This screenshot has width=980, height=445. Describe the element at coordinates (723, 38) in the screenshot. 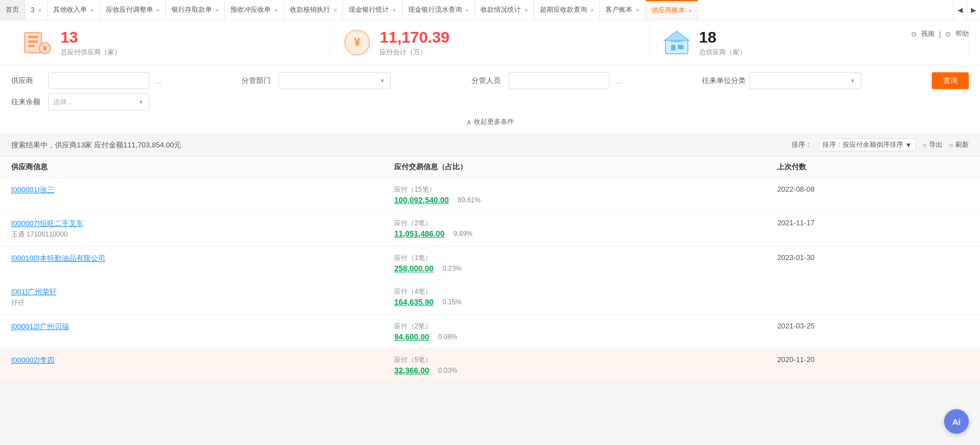

I see `stat-number-total-suppliers: 18` at that location.